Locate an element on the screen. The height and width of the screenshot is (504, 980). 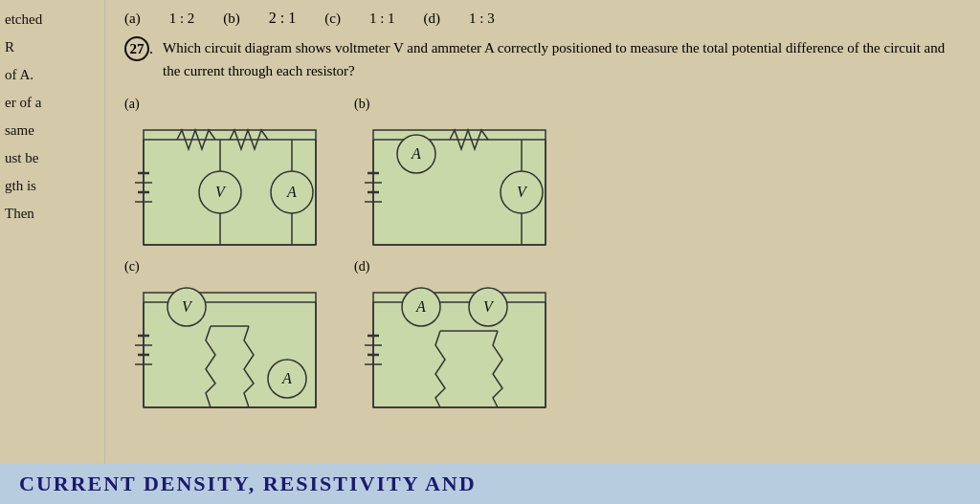
diagram-c-label: (c) is located at coordinates (132, 267).